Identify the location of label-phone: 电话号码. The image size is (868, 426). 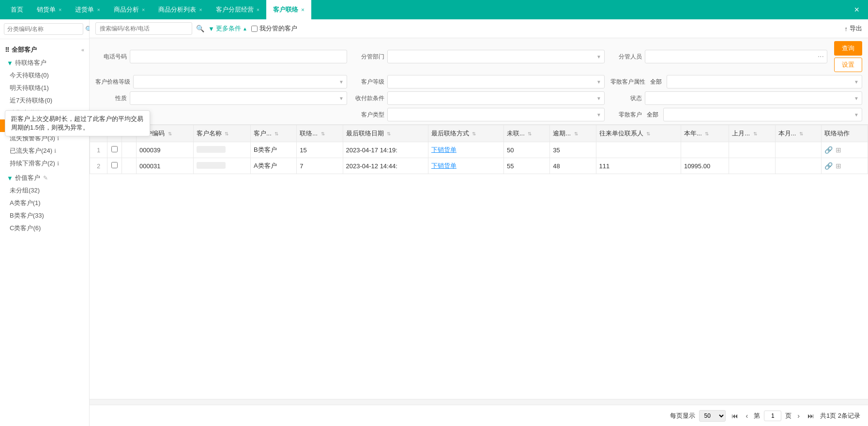
(111, 57).